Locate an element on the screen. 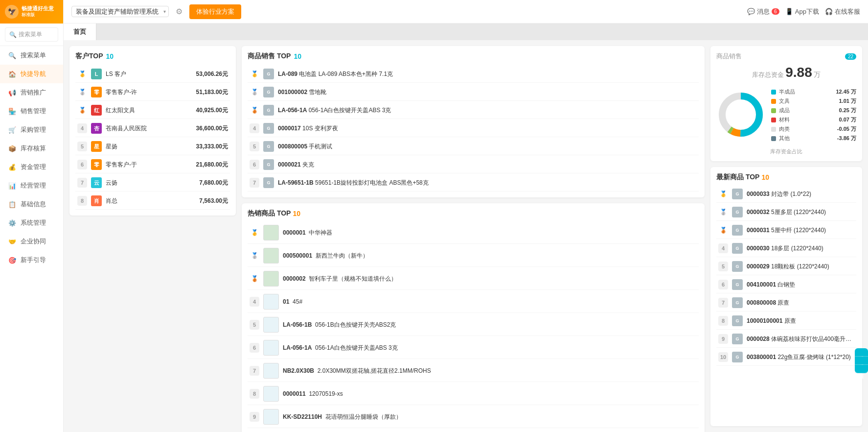 This screenshot has height=432, width=868. float-btn-直播: 直播 is located at coordinates (861, 369).